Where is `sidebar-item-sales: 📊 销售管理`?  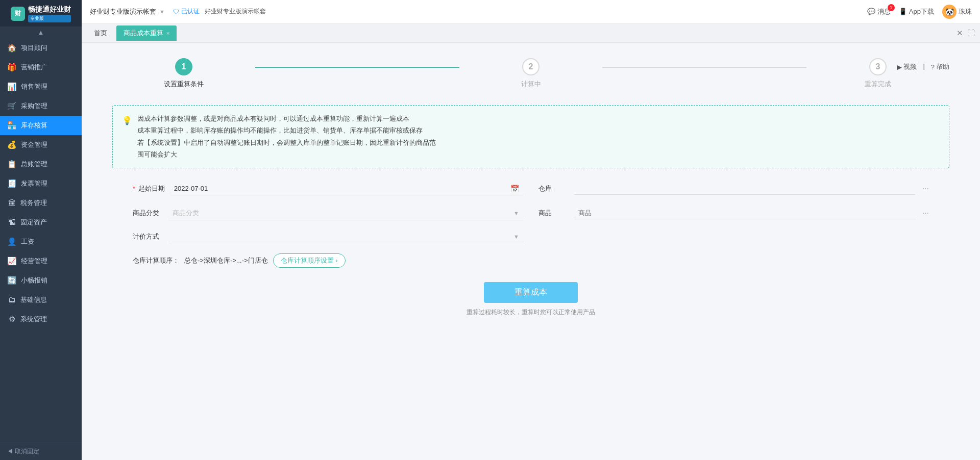 sidebar-item-sales: 📊 销售管理 is located at coordinates (41, 87).